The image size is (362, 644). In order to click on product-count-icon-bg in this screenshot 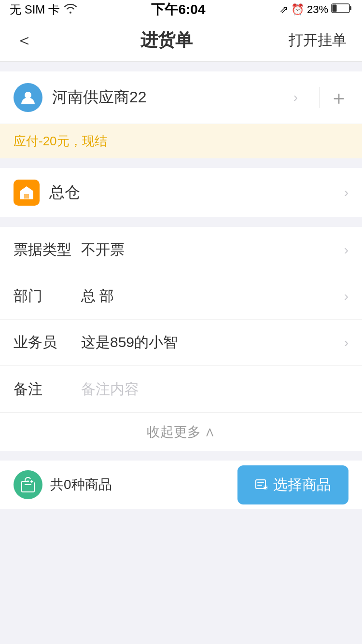, I will do `click(28, 485)`.